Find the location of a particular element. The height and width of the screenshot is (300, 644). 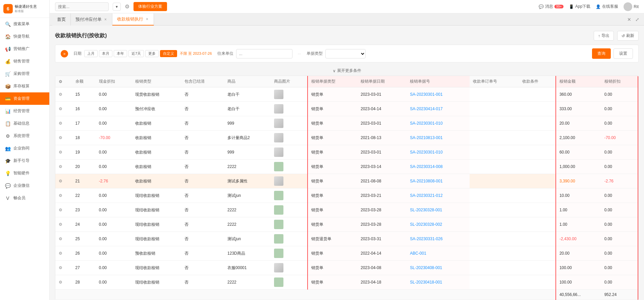

cell-verify_no-10: SA-20230331-026 is located at coordinates (438, 239).